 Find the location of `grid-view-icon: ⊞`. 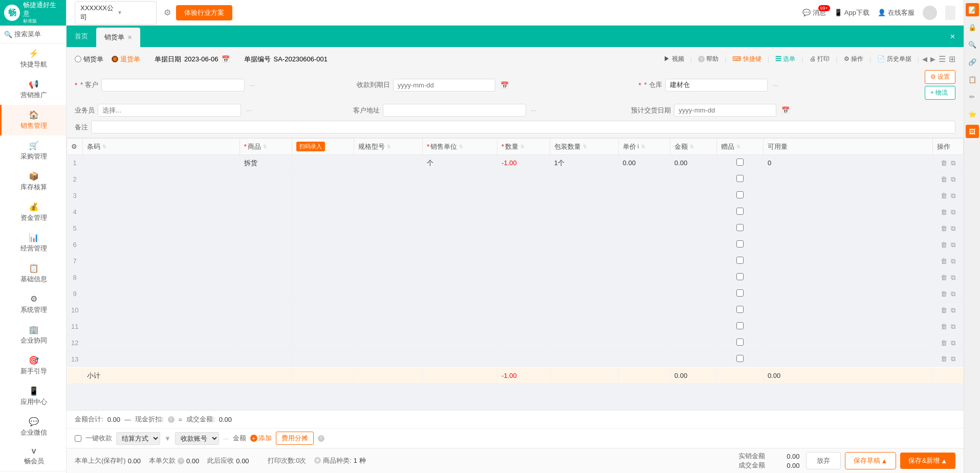

grid-view-icon: ⊞ is located at coordinates (952, 59).